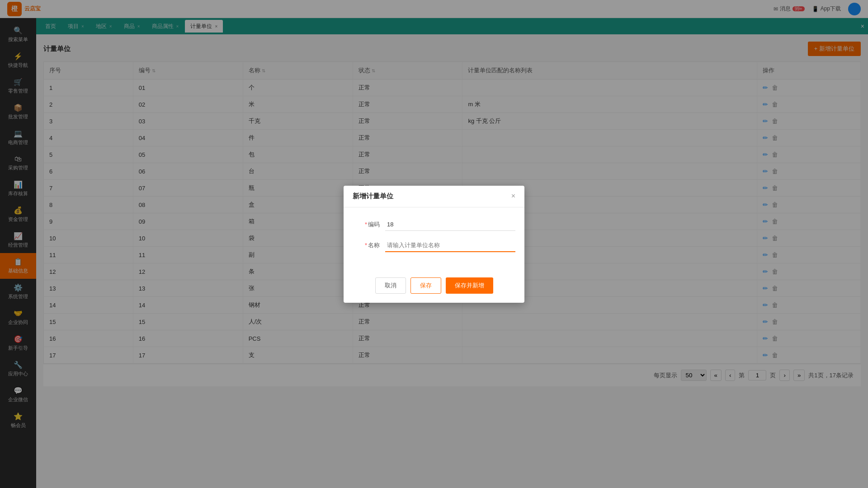 This screenshot has height=488, width=868. Describe the element at coordinates (391, 286) in the screenshot. I see `cancel-button: 取消` at that location.